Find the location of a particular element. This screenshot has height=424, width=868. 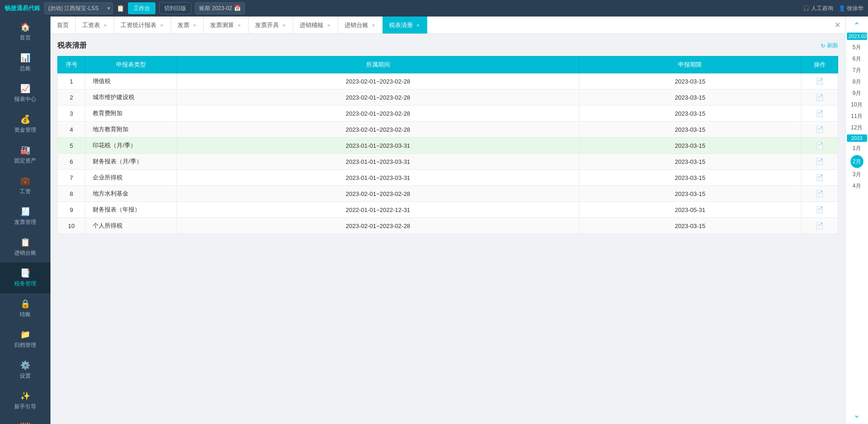

sidebar-item-tax: 📑 税务管理 is located at coordinates (25, 278).